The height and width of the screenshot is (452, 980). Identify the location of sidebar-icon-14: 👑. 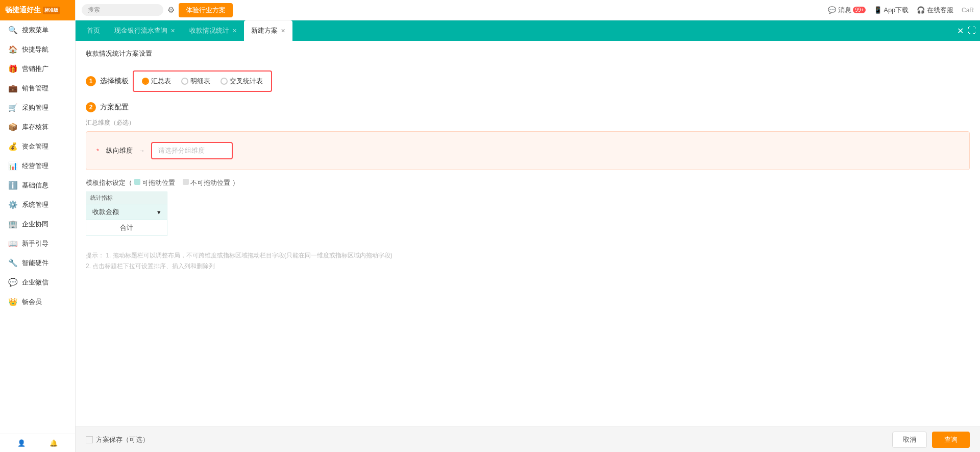
(13, 302).